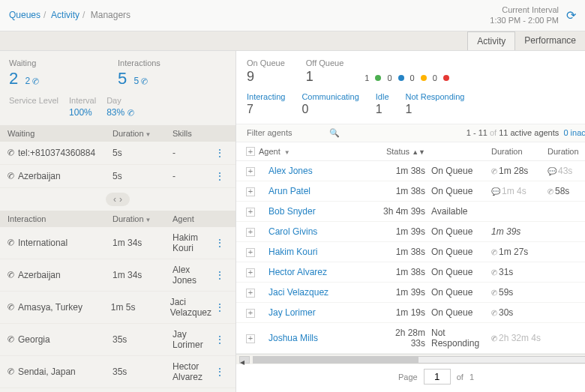 The image size is (585, 392). Describe the element at coordinates (142, 275) in the screenshot. I see `interaction-duration: 1m 34s` at that location.